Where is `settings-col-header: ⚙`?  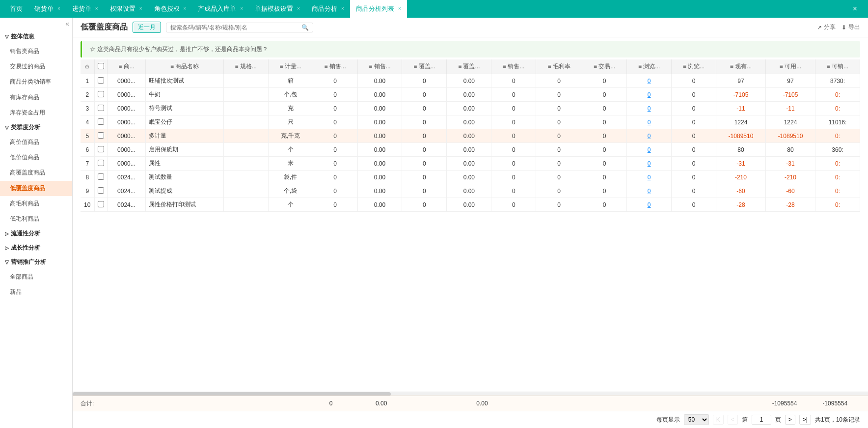
settings-col-header: ⚙ is located at coordinates (87, 67).